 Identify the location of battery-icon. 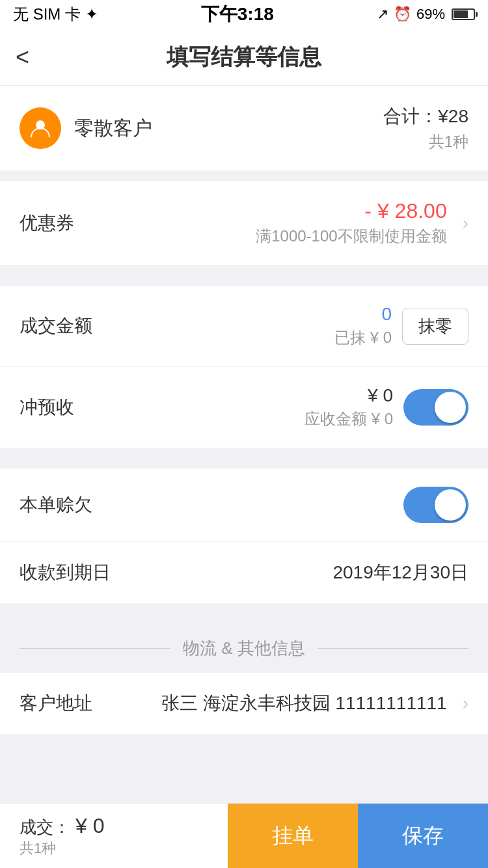
(463, 14).